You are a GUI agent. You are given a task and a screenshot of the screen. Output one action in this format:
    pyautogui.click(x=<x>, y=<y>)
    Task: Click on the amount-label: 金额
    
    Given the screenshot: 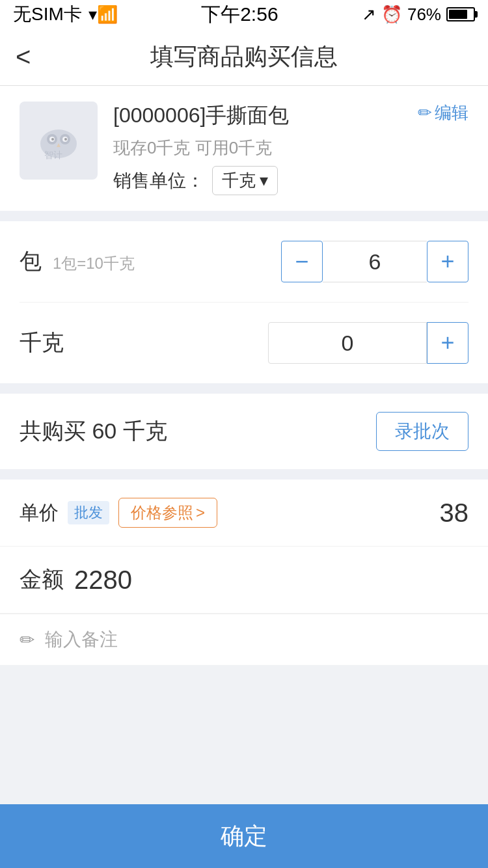 What is the action you would take?
    pyautogui.click(x=42, y=580)
    